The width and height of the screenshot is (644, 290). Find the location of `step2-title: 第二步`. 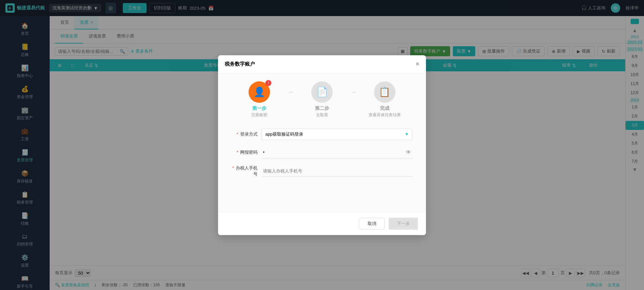

step2-title: 第二步 is located at coordinates (322, 108).